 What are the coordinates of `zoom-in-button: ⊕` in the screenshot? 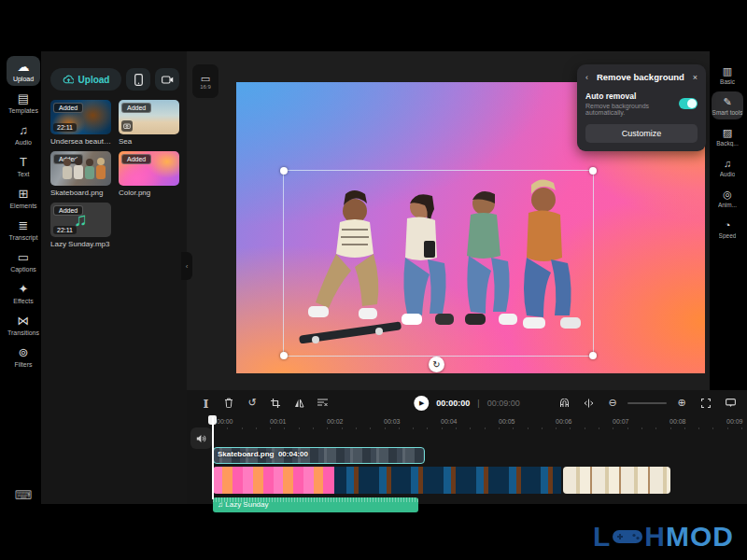 It's located at (682, 403).